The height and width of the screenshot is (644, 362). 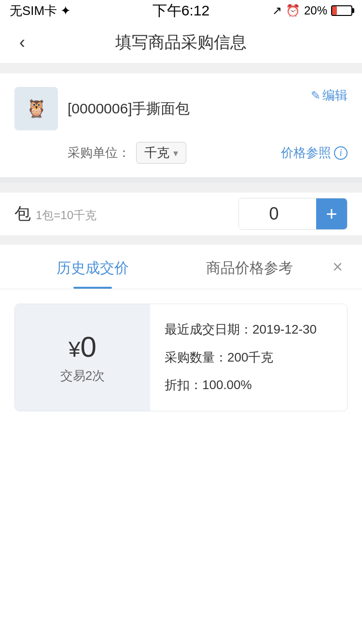 I want to click on carrier-text: 无SIM卡 ✦, so click(x=41, y=11).